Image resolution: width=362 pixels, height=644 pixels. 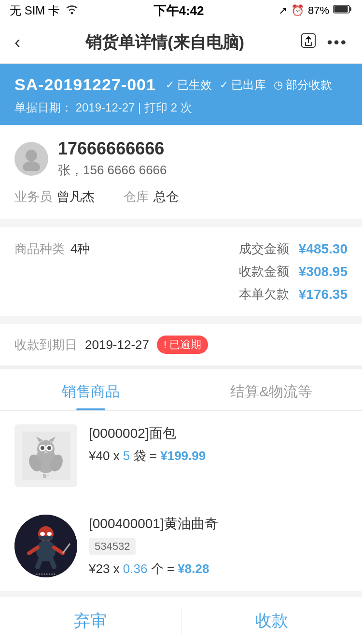 I want to click on check-icon-shipped: ✓, so click(x=224, y=85).